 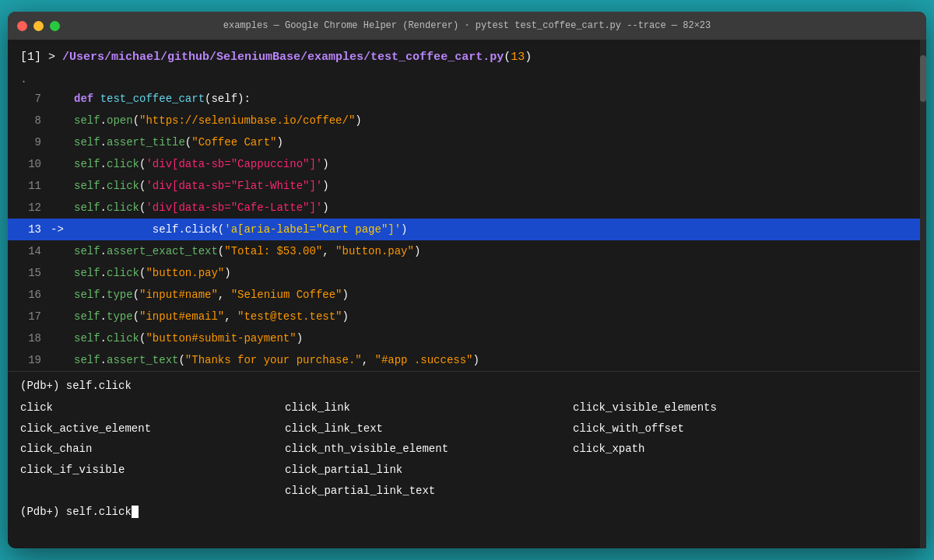 I want to click on scrollbar-thumb, so click(x=923, y=79).